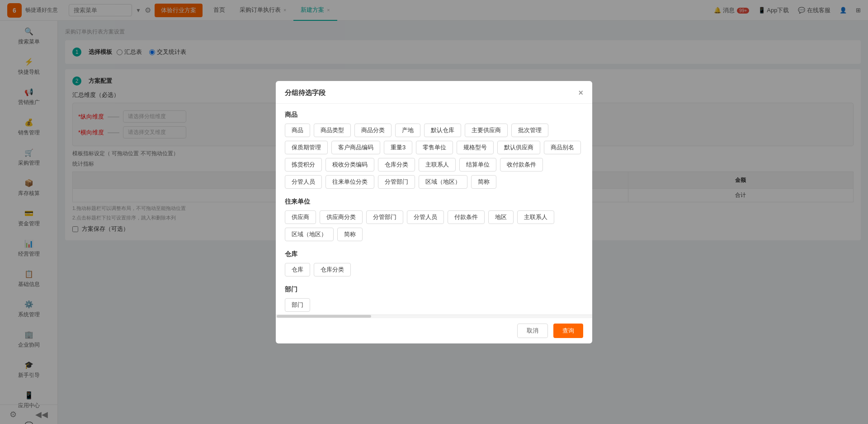 The image size is (868, 424). Describe the element at coordinates (466, 217) in the screenshot. I see `field-tag: 付款条件` at that location.